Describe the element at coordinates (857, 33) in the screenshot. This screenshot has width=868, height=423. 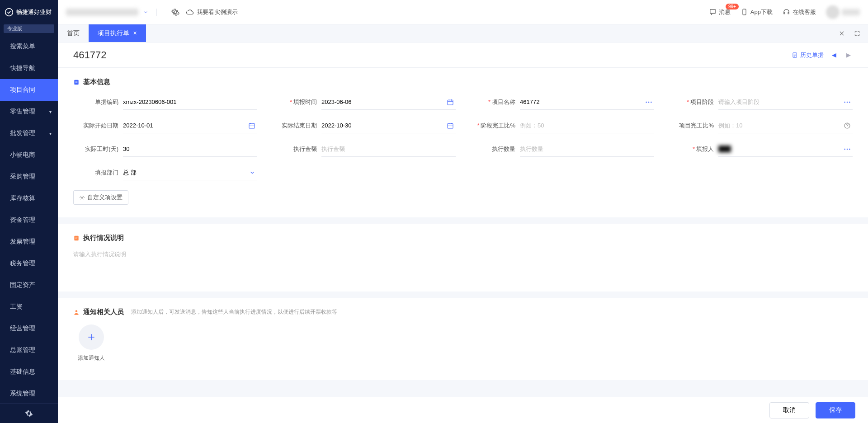
I see `fullscreen-icon` at that location.